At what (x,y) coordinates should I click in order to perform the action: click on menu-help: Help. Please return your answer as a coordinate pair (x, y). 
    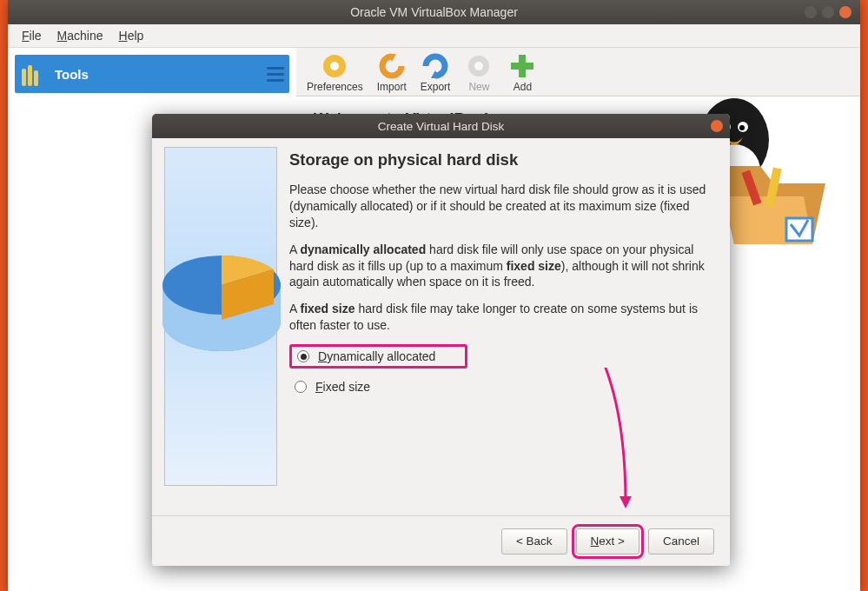
    Looking at the image, I should click on (132, 36).